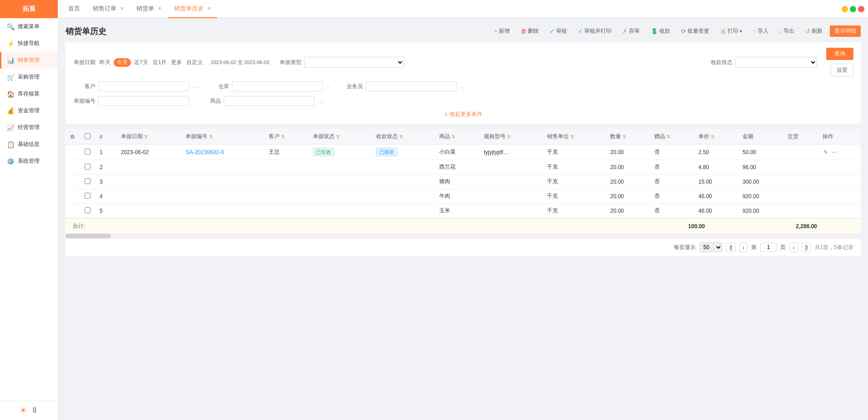 The height and width of the screenshot is (420, 868). Describe the element at coordinates (845, 9) in the screenshot. I see `minimize-button` at that location.